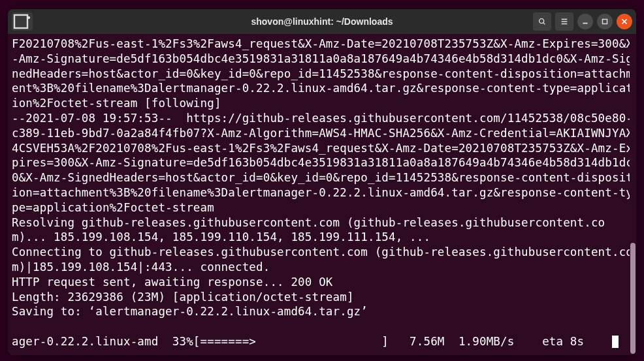 Image resolution: width=644 pixels, height=361 pixels. What do you see at coordinates (172, 282) in the screenshot?
I see `terminal-line: HTTP request sent, awaiting response... …` at bounding box center [172, 282].